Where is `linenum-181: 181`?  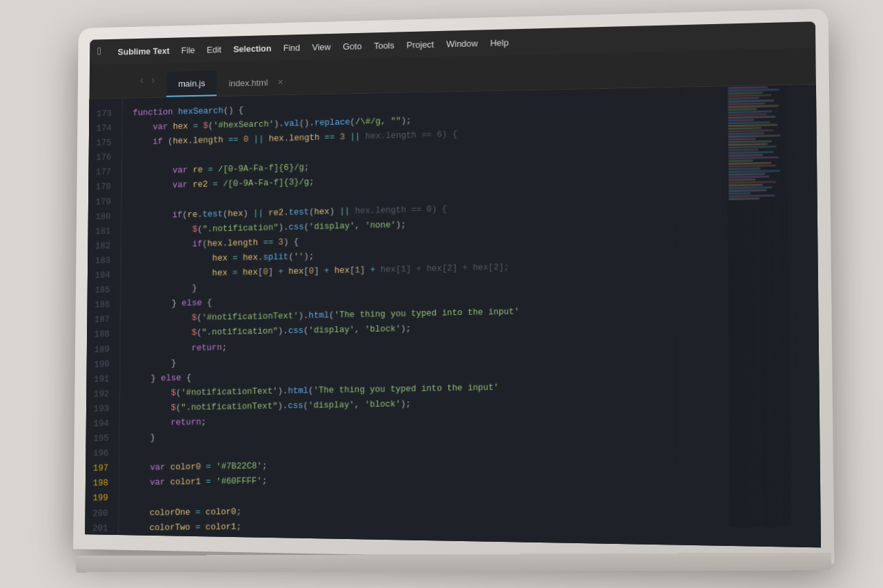
linenum-181: 181 is located at coordinates (102, 232).